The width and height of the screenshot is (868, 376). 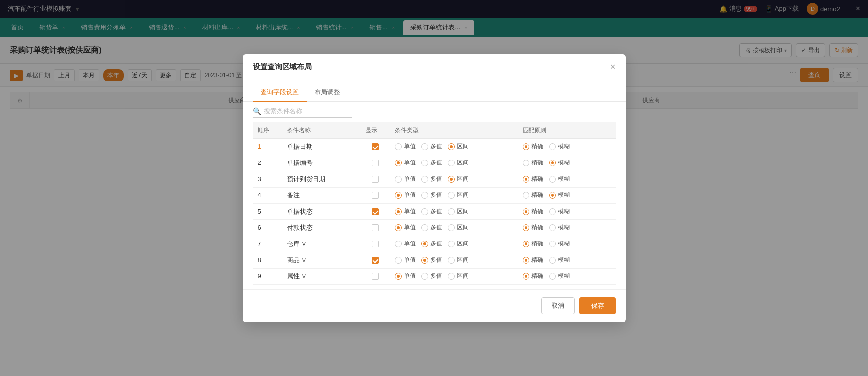 What do you see at coordinates (280, 93) in the screenshot?
I see `tab-query-fields: 查询字段设置` at bounding box center [280, 93].